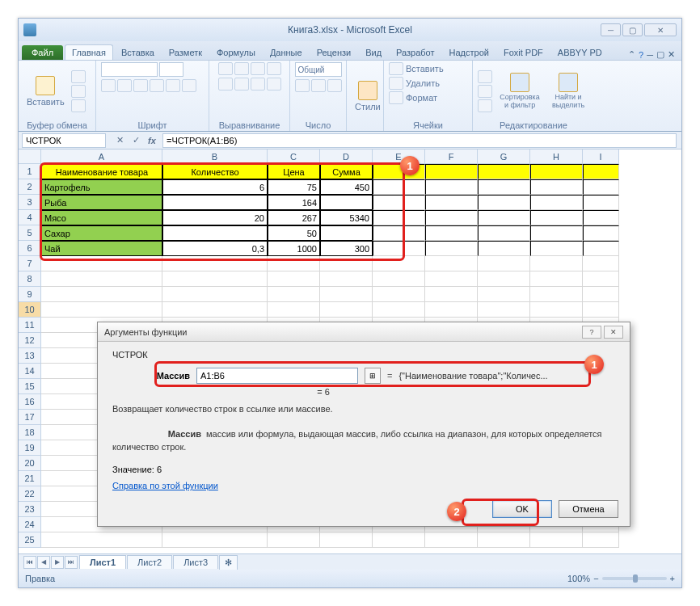 This screenshot has width=700, height=606. What do you see at coordinates (30, 525) in the screenshot?
I see `row-header: 24` at bounding box center [30, 525].